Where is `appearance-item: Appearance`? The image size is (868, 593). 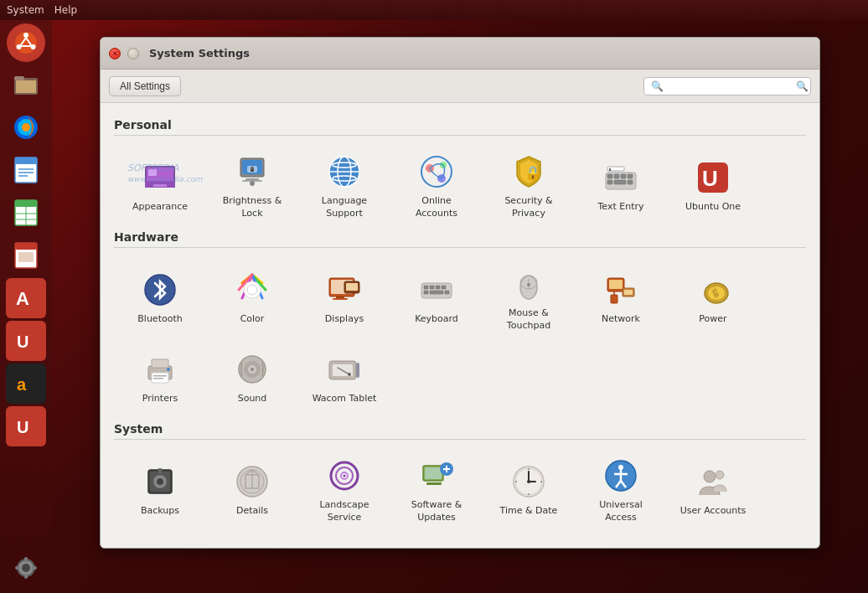
appearance-item: Appearance is located at coordinates (160, 184).